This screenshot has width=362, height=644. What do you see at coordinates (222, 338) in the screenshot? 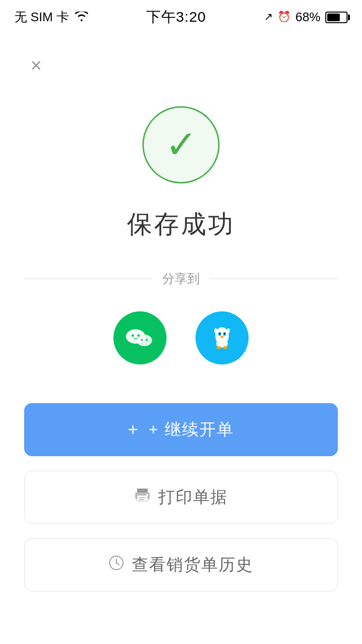
I see `qq-share-button` at bounding box center [222, 338].